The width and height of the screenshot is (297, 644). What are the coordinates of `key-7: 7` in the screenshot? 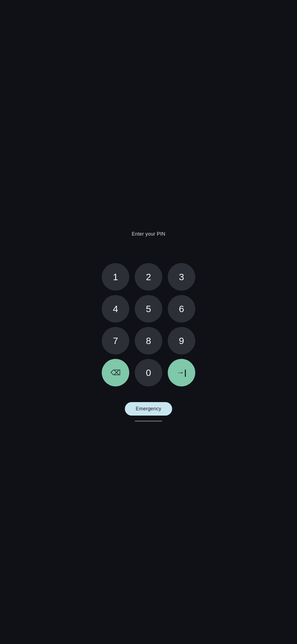 It's located at (116, 341).